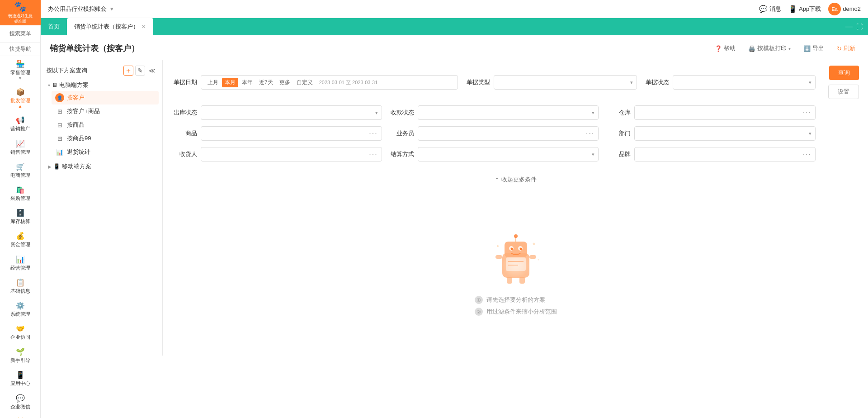 Image resolution: width=868 pixels, height=418 pixels. Describe the element at coordinates (305, 82) in the screenshot. I see `date-tab-custom: 自定义` at that location.